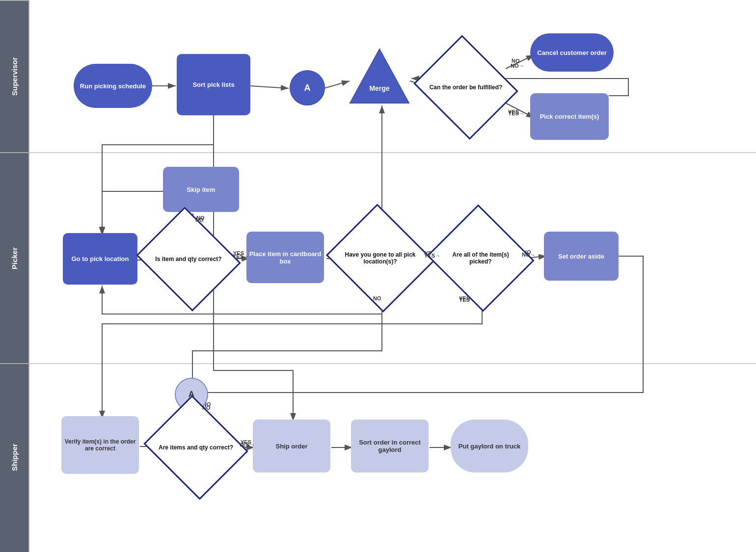 This screenshot has height=552, width=756. I want to click on verify-items-order: Verify item(s) in the order are correct, so click(100, 445).